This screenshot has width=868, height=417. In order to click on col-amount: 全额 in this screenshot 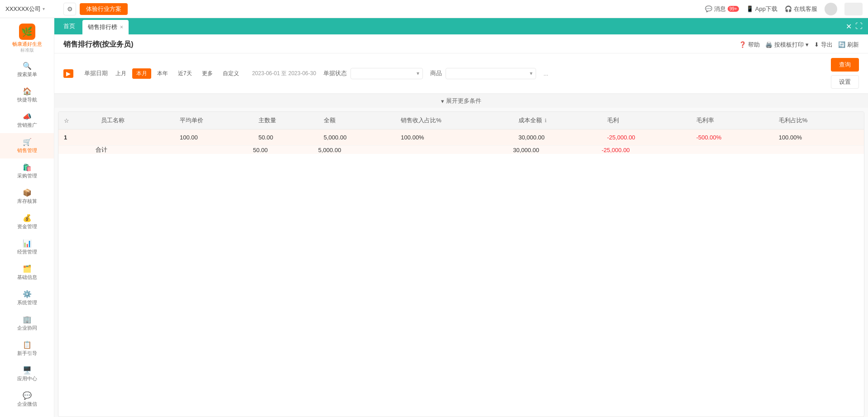, I will do `click(357, 120)`.